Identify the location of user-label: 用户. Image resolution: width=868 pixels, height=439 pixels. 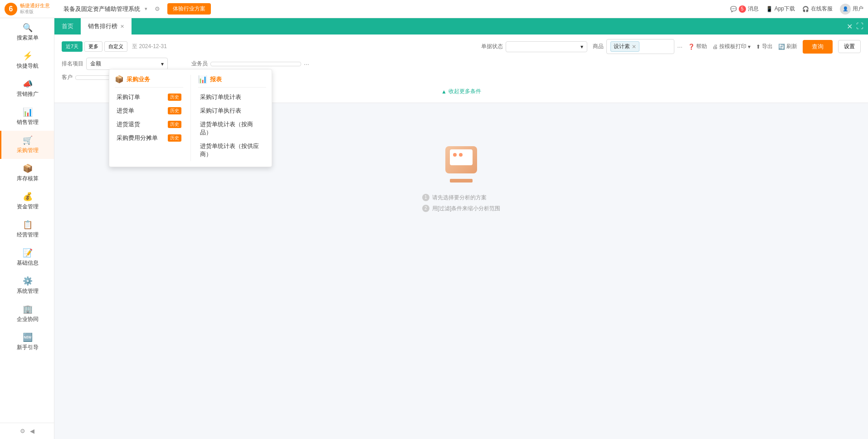
(858, 9).